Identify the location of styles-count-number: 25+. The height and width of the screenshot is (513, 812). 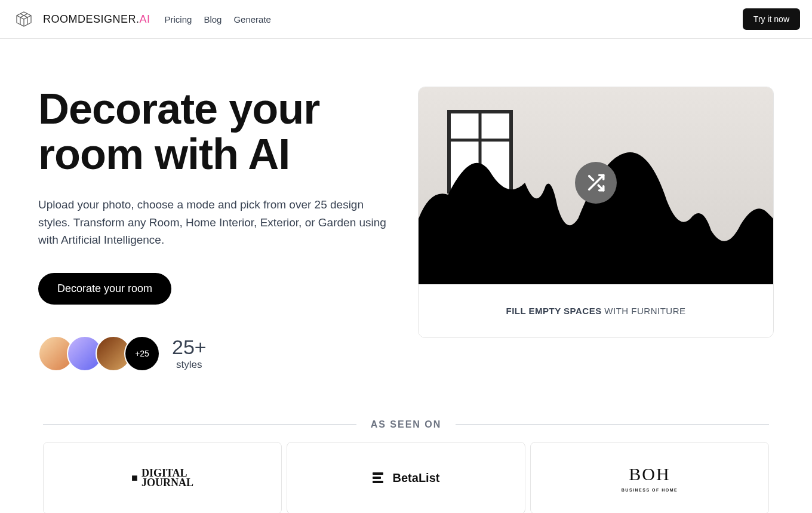
(189, 348).